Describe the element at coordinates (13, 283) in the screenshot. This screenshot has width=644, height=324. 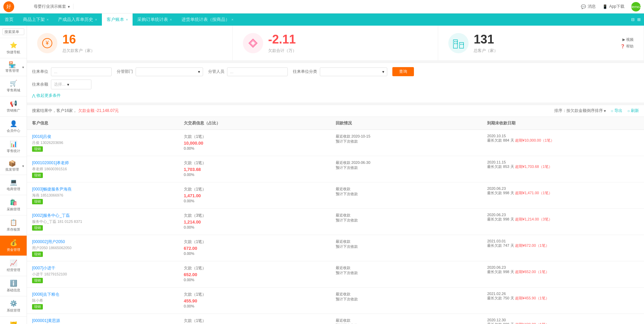
I see `info-icon: ℹ️` at that location.